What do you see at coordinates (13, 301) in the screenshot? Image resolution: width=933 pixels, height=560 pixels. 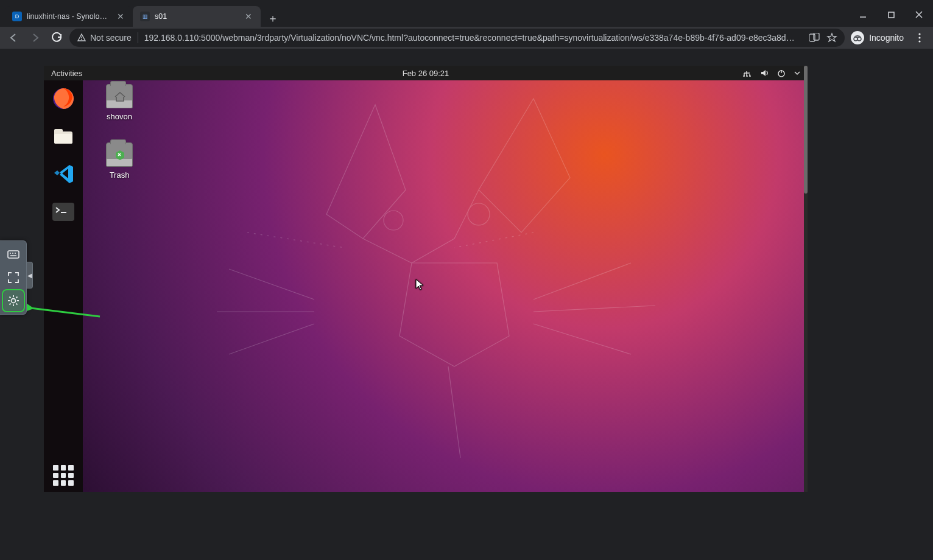 I see `gear-icon` at bounding box center [13, 301].